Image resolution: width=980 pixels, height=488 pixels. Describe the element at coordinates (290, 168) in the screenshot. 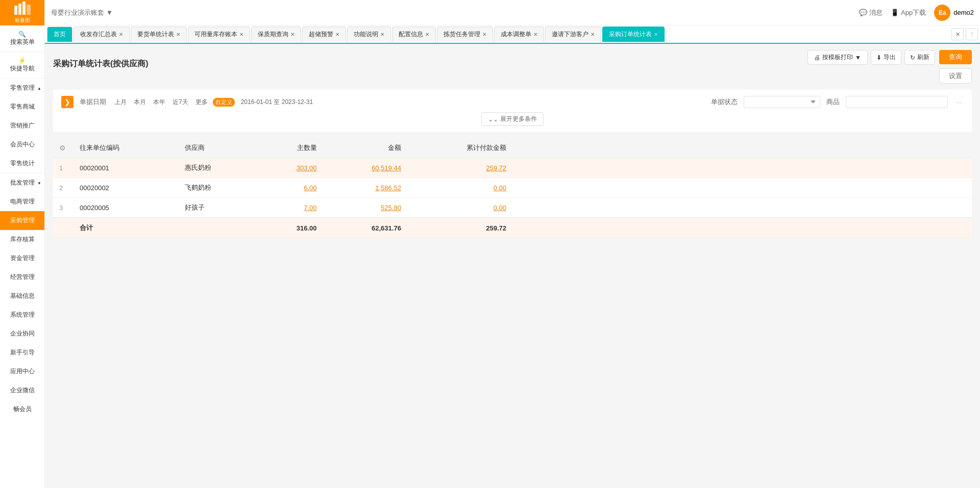

I see `row-qty: 303.00` at that location.